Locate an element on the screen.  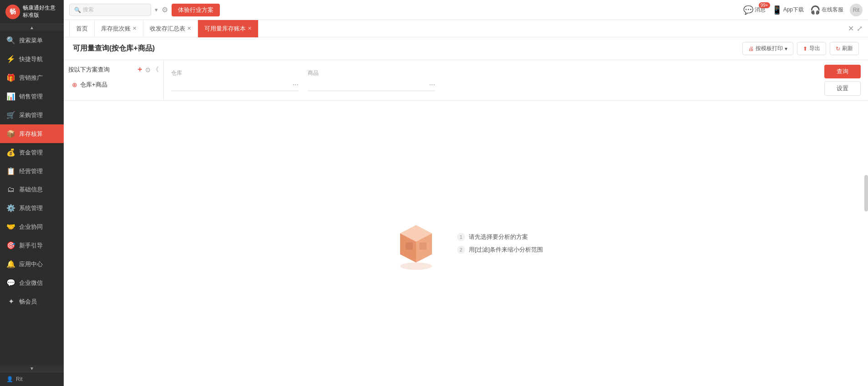
sidebar-item-cooperation: 🤝 企业协同 is located at coordinates (32, 227).